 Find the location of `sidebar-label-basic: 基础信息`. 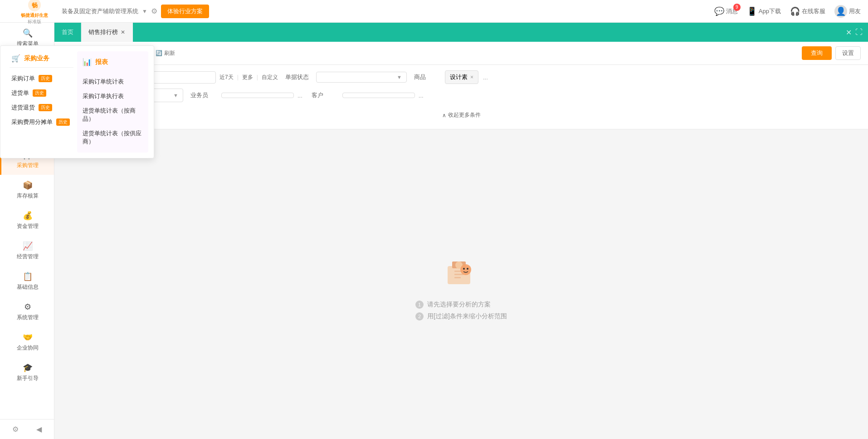

sidebar-label-basic: 基础信息 is located at coordinates (28, 287).